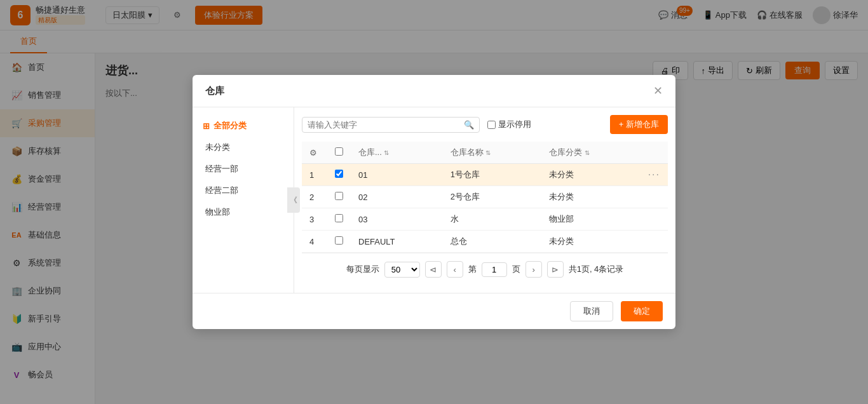  Describe the element at coordinates (215, 91) in the screenshot. I see `modal-title: 仓库` at that location.